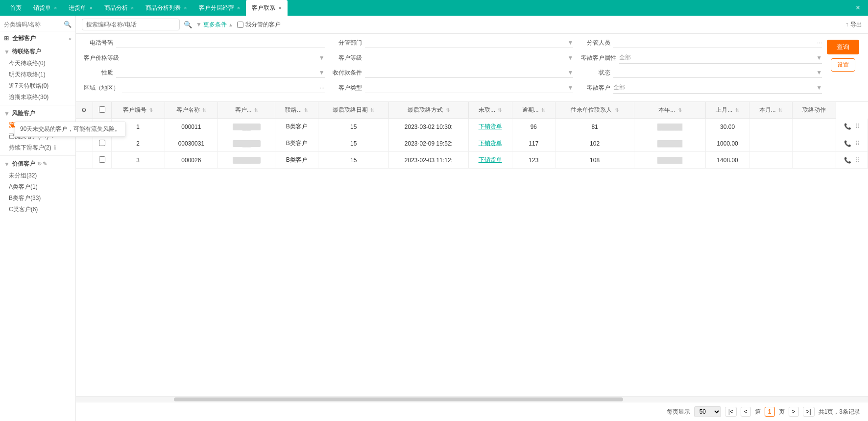 This screenshot has height=421, width=868. What do you see at coordinates (727, 110) in the screenshot?
I see `col-last-month: 上月... ⇅` at bounding box center [727, 110].